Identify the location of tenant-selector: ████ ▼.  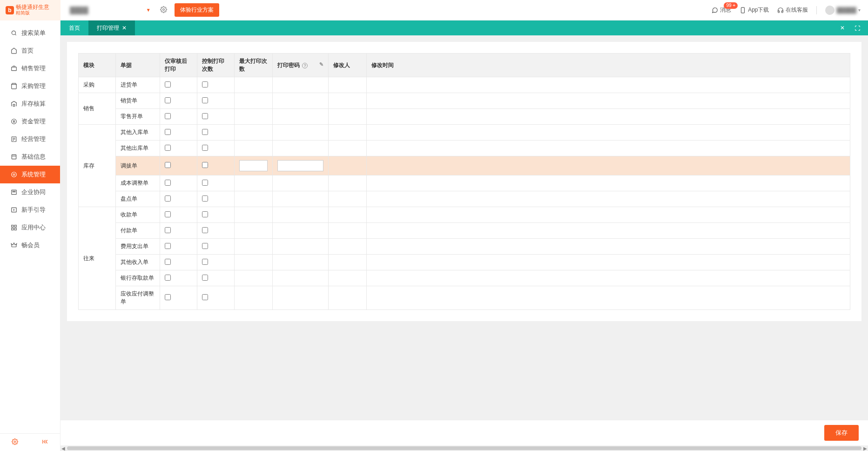
(106, 10).